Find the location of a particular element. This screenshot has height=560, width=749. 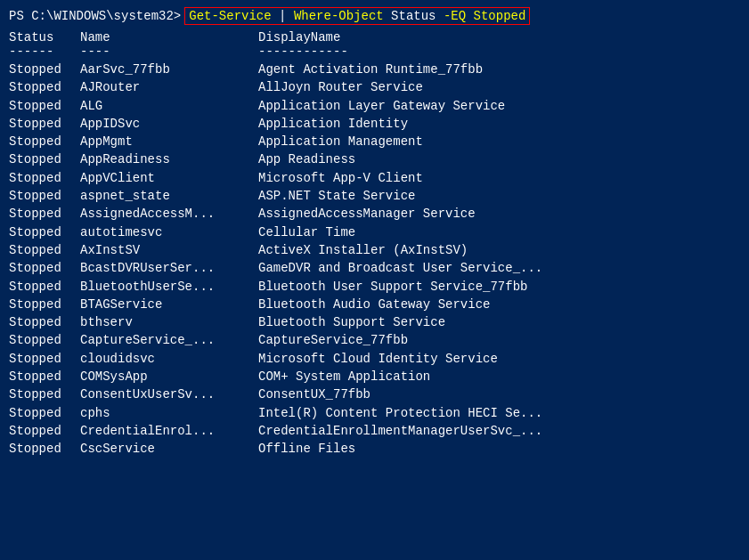

row-displayname: ConsentUX_77fbb is located at coordinates (499, 394).